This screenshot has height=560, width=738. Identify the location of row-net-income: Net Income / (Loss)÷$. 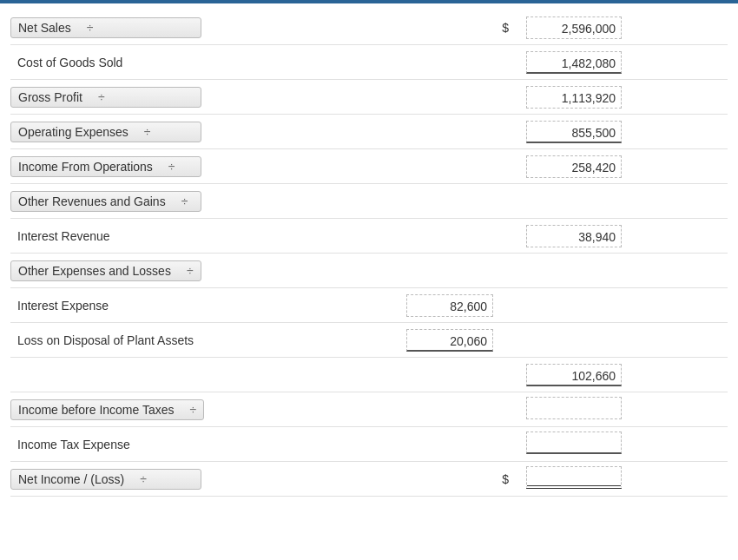
(369, 479).